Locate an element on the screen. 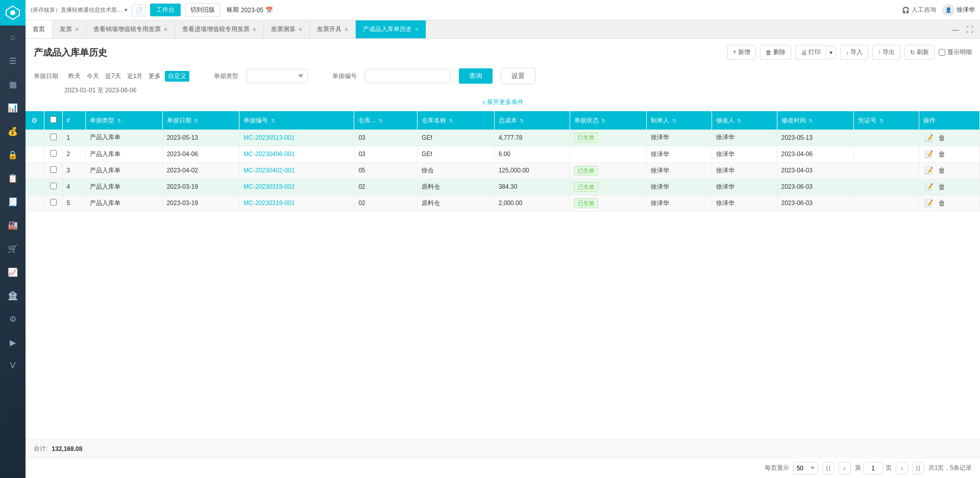  col-status: 单据状态 ⇅ is located at coordinates (608, 120).